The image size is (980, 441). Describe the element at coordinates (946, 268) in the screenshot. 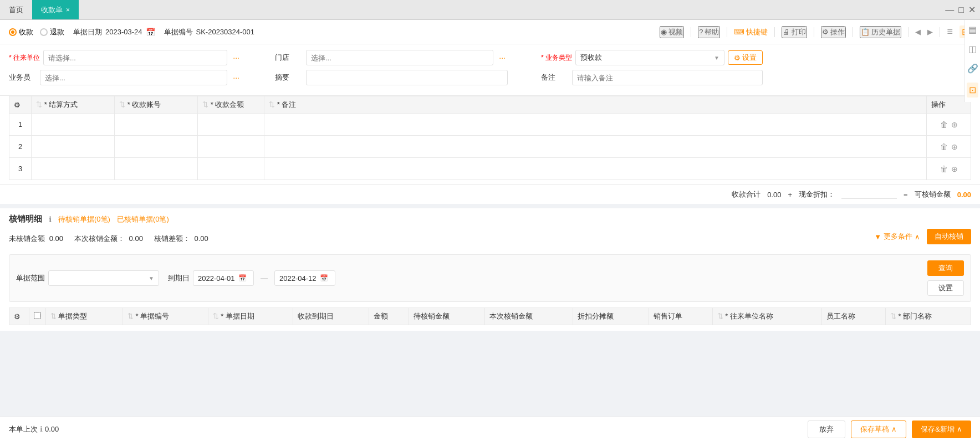

I see `query-btn: 查询` at that location.